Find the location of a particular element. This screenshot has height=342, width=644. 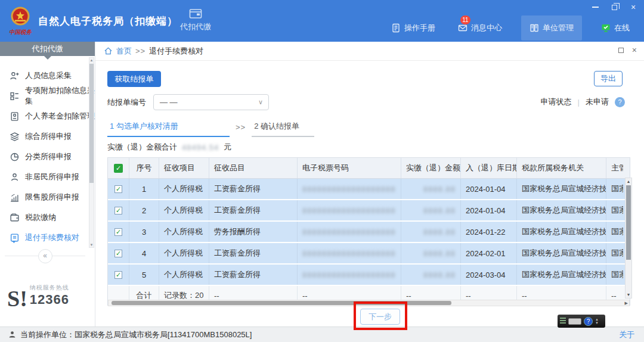

tab-maximize-icon is located at coordinates (621, 50).